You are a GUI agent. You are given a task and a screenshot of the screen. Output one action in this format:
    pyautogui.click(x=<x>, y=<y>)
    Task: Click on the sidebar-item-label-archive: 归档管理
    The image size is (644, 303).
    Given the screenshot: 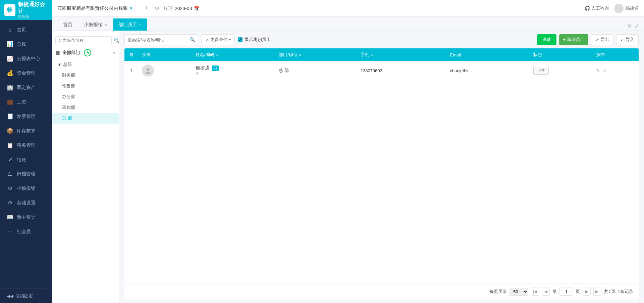 What is the action you would take?
    pyautogui.click(x=26, y=174)
    